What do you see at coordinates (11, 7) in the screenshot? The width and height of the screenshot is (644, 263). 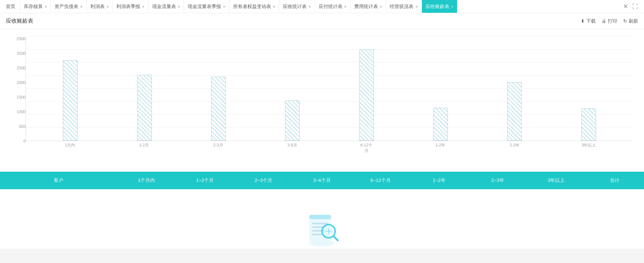 I see `tab-home-label: 首页` at bounding box center [11, 7].